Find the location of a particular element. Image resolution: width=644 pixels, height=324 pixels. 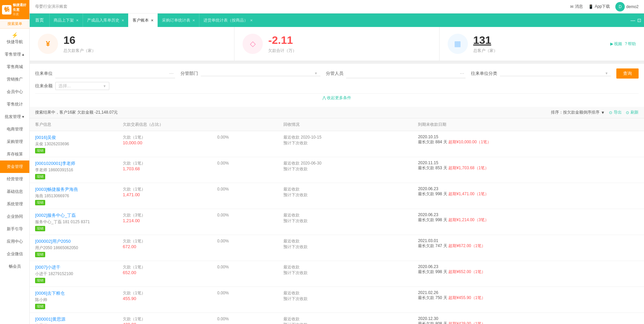

sidebar-item-marketing: 营销推广 is located at coordinates (15, 80).